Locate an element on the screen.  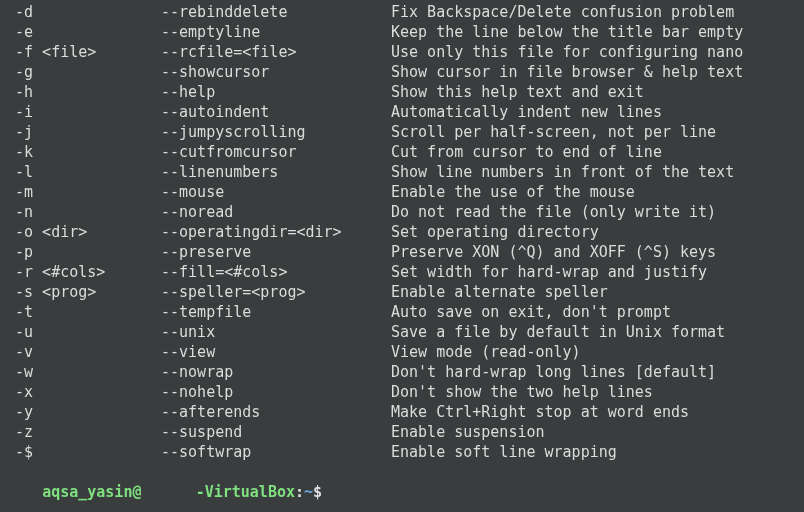
option-description: Make Ctrl+Right stop at word ends is located at coordinates (598, 412).